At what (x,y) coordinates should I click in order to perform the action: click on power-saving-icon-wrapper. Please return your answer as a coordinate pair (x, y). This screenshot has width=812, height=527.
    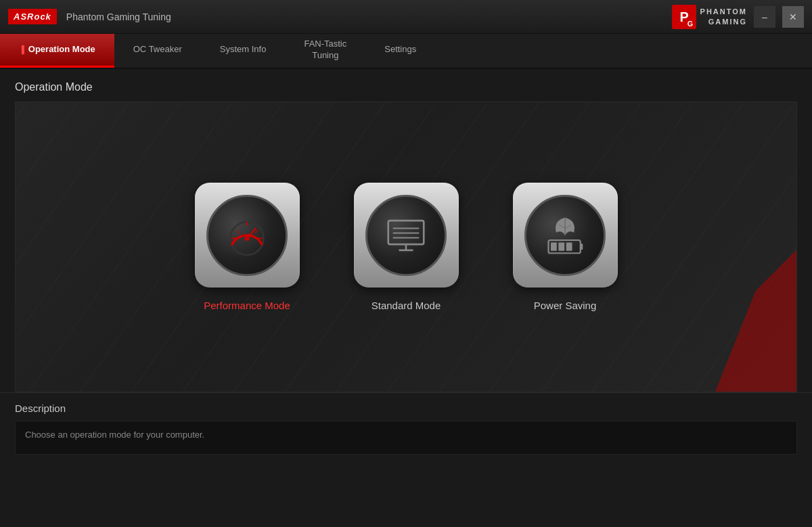
    Looking at the image, I should click on (566, 235).